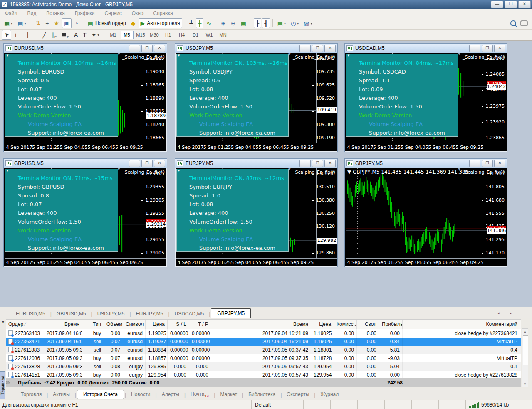  Describe the element at coordinates (171, 394) in the screenshot. I see `terminal-tab-Алерты: Алерты` at that location.